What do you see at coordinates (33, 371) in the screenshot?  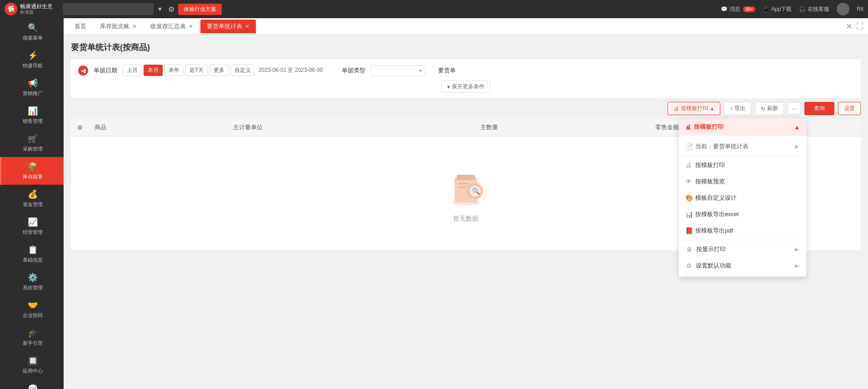 I see `sidebar-label-12: 应用中心` at bounding box center [33, 371].